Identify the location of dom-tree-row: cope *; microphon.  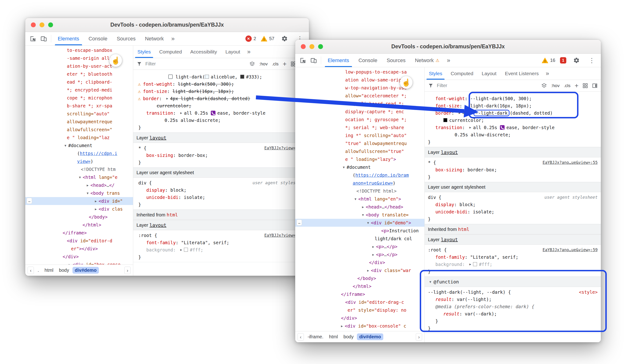
(79, 98).